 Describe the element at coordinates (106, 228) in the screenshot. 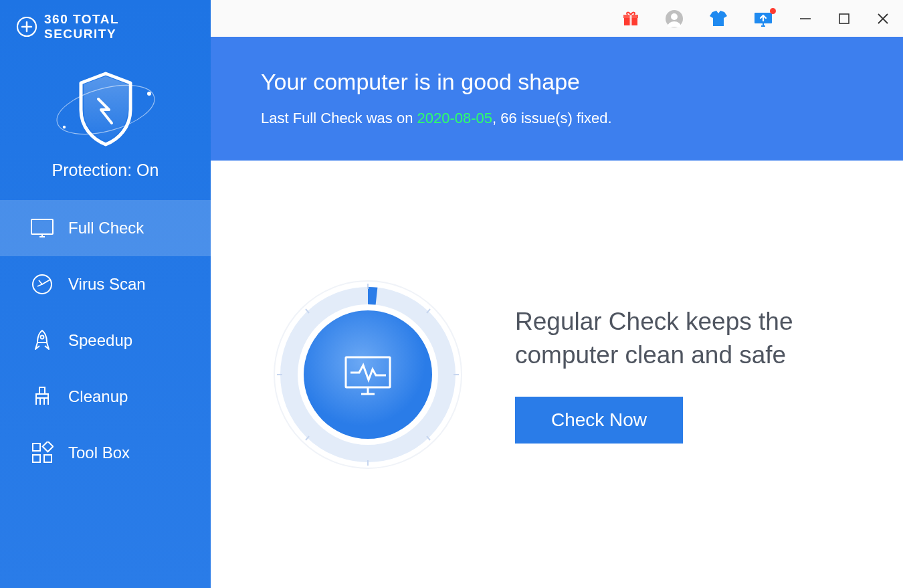

I see `sidebar-item-label: Full Check` at that location.